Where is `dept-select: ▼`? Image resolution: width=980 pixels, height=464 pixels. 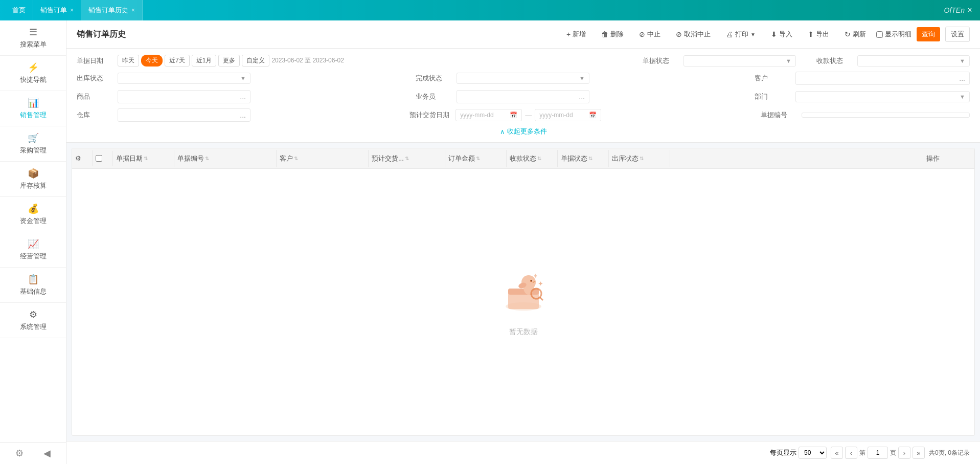 dept-select: ▼ is located at coordinates (882, 97).